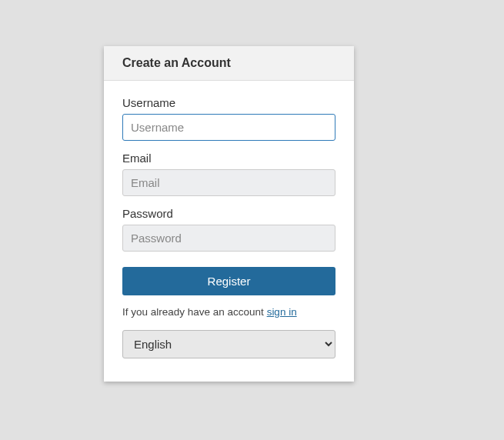 The width and height of the screenshot is (504, 440). I want to click on username-group: Username, so click(229, 118).